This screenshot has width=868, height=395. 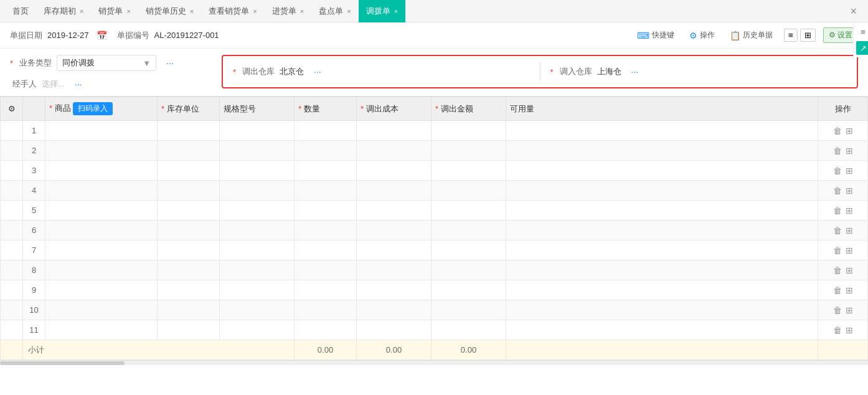 I want to click on close-tab-purchase-order: ×, so click(x=302, y=11).